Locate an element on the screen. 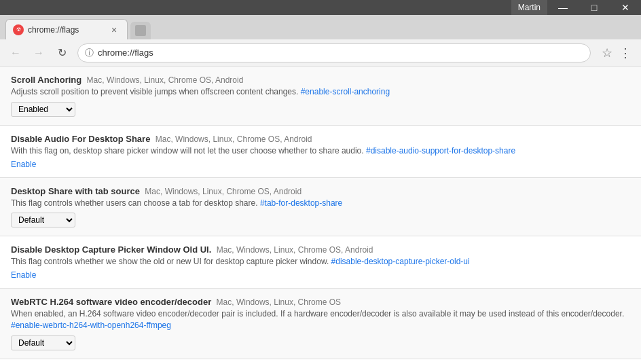 The image size is (641, 364). active-tab: ☢ chrome://flags × is located at coordinates (67, 29).